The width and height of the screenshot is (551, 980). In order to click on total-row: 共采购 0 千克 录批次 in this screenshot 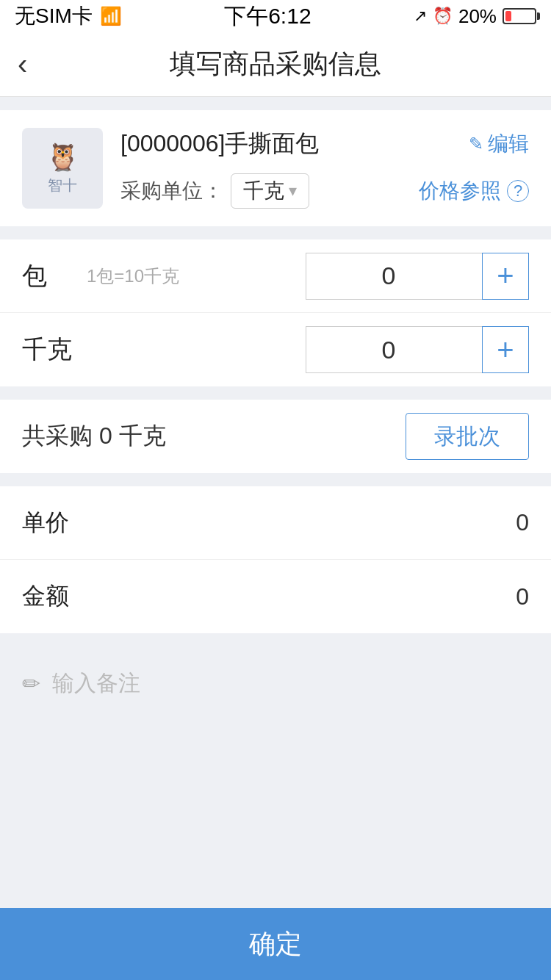, I will do `click(276, 436)`.